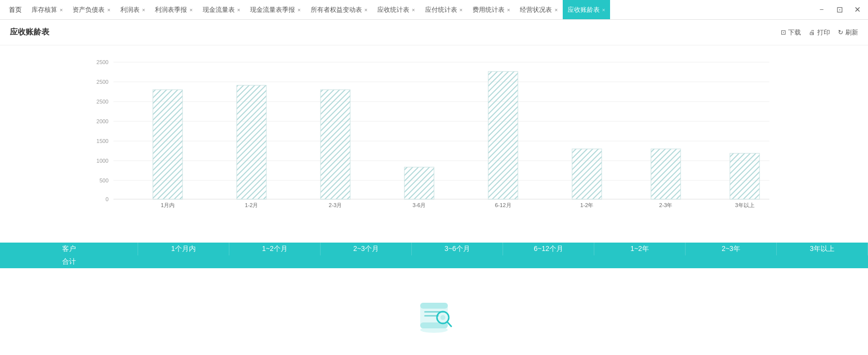 This screenshot has width=868, height=355. What do you see at coordinates (366, 249) in the screenshot?
I see `col-2-3month: 2~3个月` at bounding box center [366, 249].